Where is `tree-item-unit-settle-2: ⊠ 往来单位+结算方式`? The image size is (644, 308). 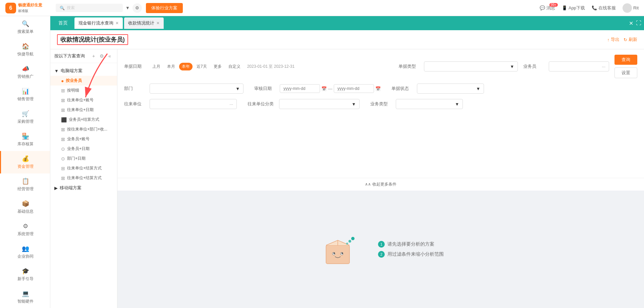
tree-item-unit-settle-2: ⊠ 往来单位+结算方式 is located at coordinates (84, 178).